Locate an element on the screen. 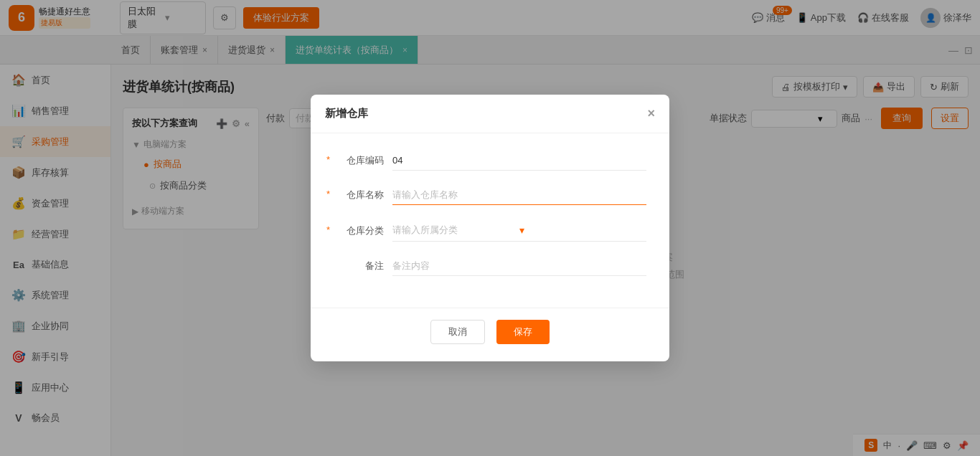 The height and width of the screenshot is (456, 980). category-label: 仓库分类 is located at coordinates (359, 231).